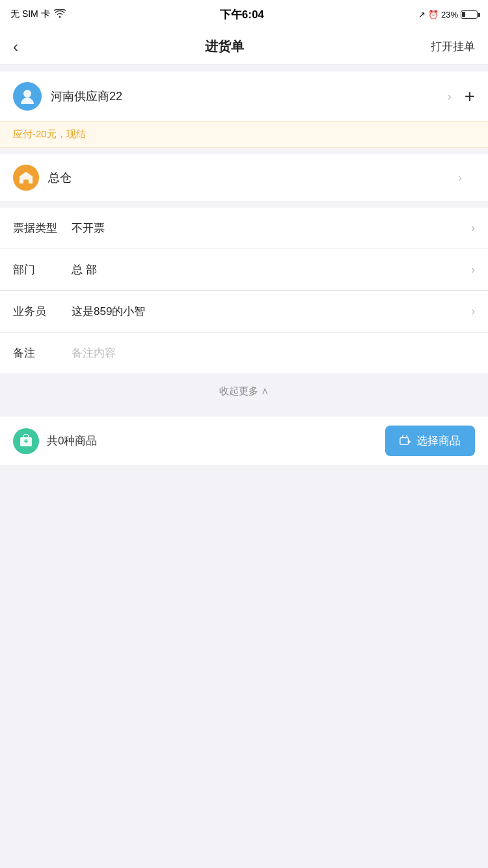  I want to click on page-title: 进货单, so click(224, 47).